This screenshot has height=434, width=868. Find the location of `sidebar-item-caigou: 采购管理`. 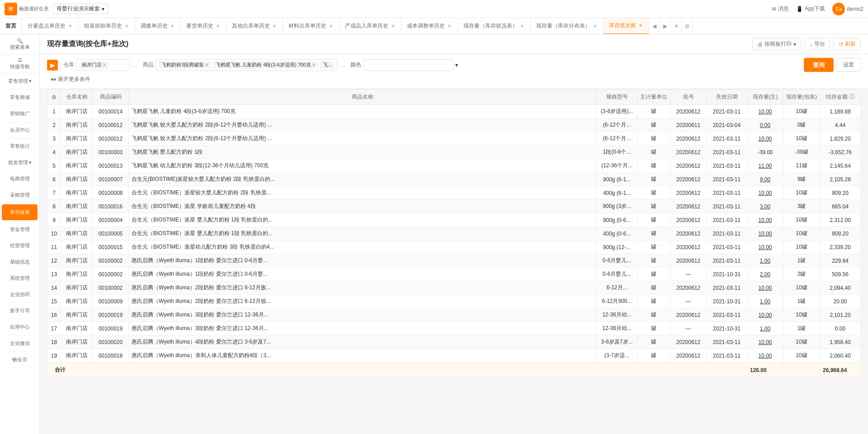

sidebar-item-caigou: 采购管理 is located at coordinates (20, 195).